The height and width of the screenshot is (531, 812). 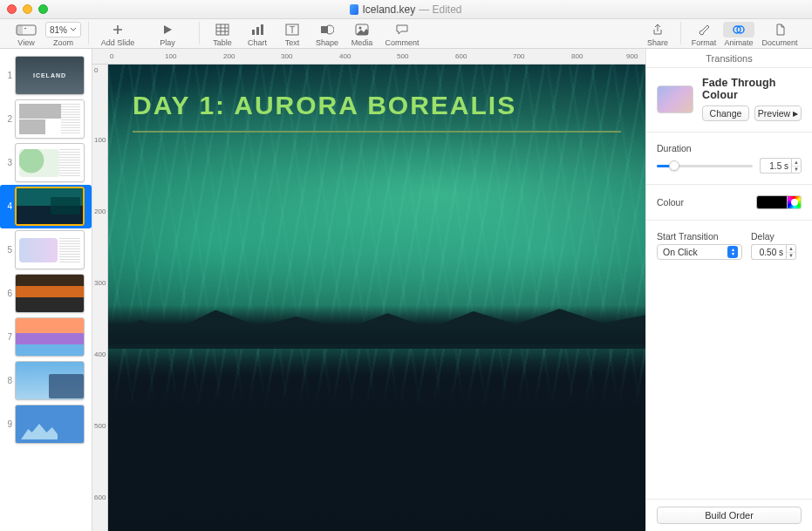 I want to click on text-button: T Text, so click(x=292, y=35).